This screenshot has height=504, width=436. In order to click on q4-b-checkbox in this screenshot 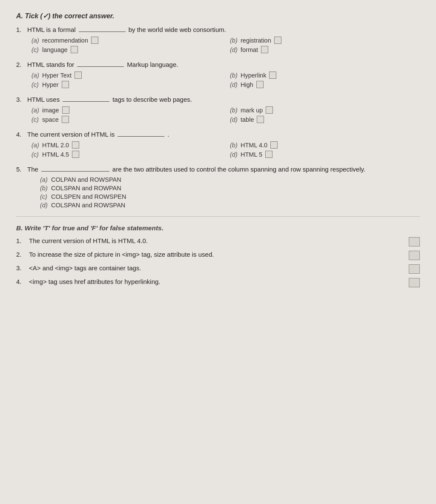, I will do `click(274, 145)`.